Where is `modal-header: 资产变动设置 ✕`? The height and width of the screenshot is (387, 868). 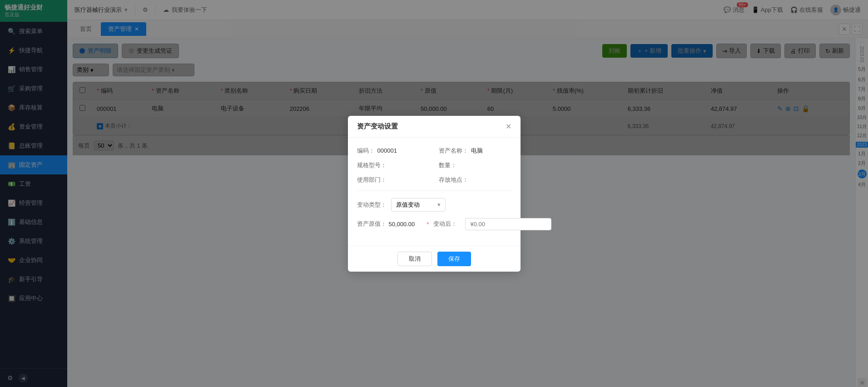
modal-header: 资产变动设置 ✕ is located at coordinates (434, 127).